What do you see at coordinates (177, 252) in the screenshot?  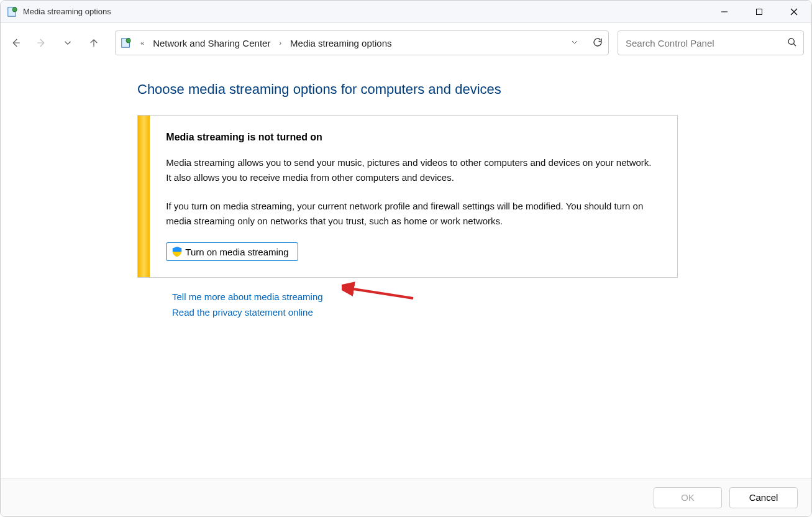 I see `uac-shield-icon` at bounding box center [177, 252].